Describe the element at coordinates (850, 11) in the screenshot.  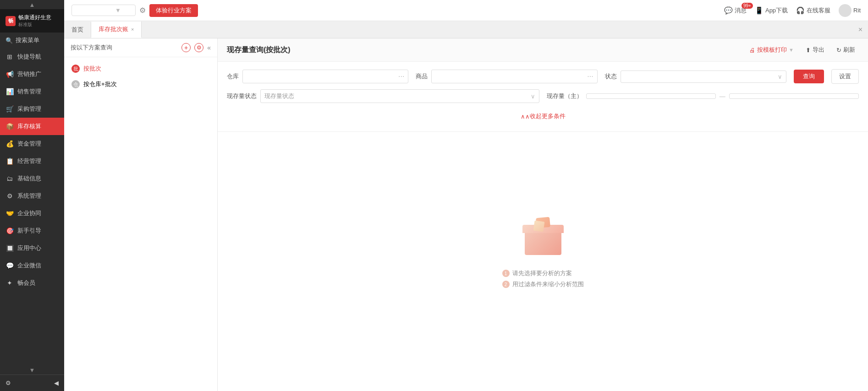
I see `user-group: Rit` at that location.